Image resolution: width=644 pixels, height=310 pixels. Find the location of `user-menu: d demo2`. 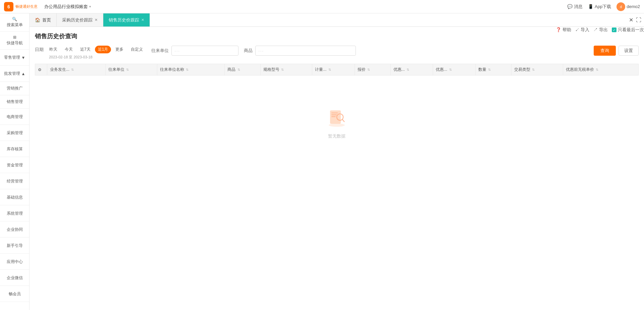

user-menu: d demo2 is located at coordinates (628, 7).